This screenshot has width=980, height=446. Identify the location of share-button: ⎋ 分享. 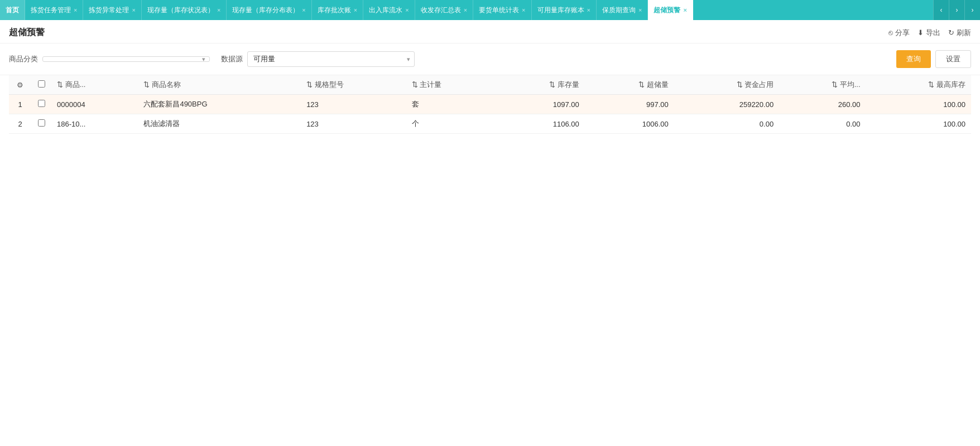
(899, 33).